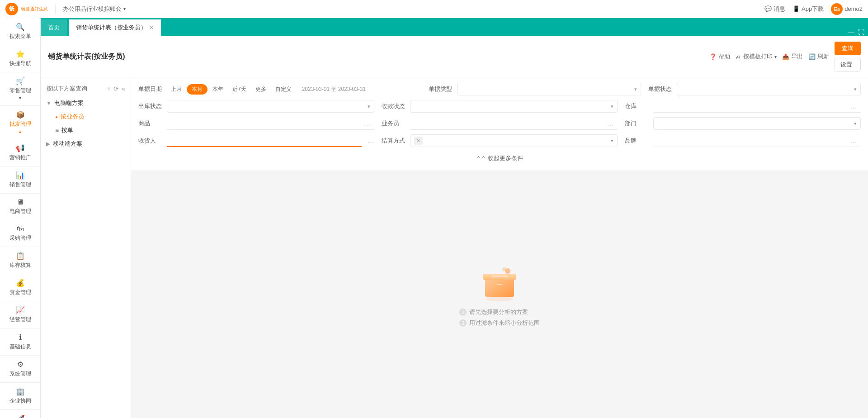 The height and width of the screenshot is (418, 868). What do you see at coordinates (743, 141) in the screenshot?
I see `filter-brand-item: 品牌 …` at bounding box center [743, 141].